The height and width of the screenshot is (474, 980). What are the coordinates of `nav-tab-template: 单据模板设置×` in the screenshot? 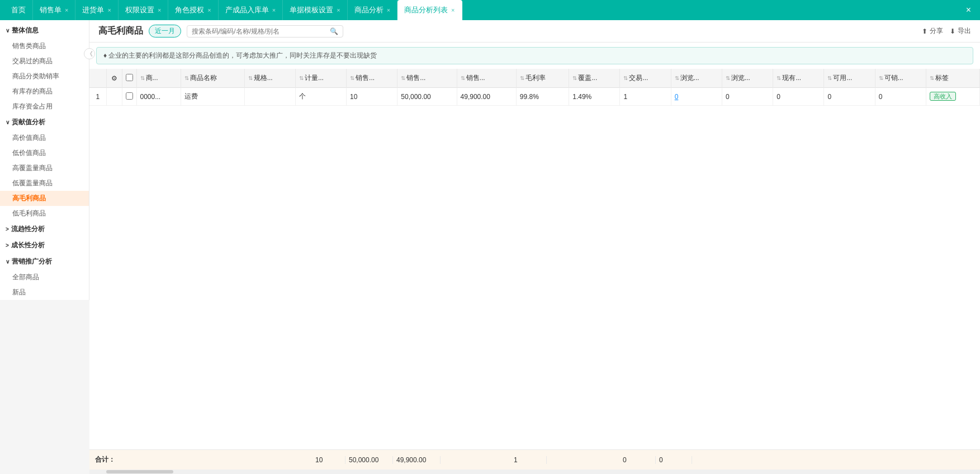 It's located at (315, 10).